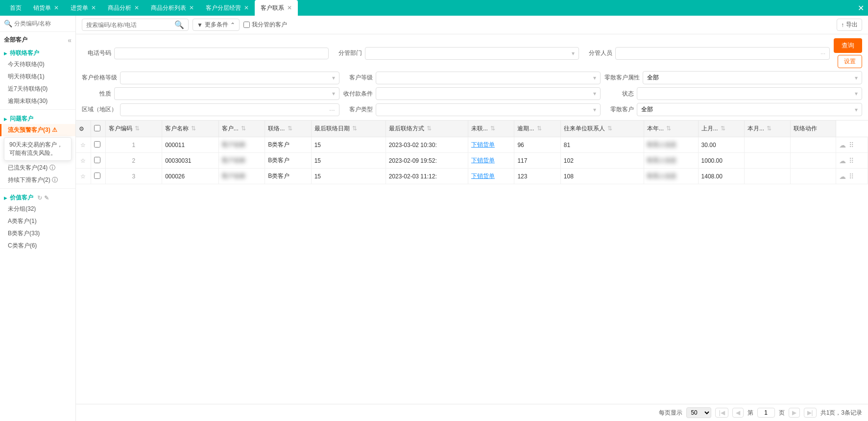 The image size is (868, 421). I want to click on sidebar-item-today: 今天待联络(0), so click(38, 65).